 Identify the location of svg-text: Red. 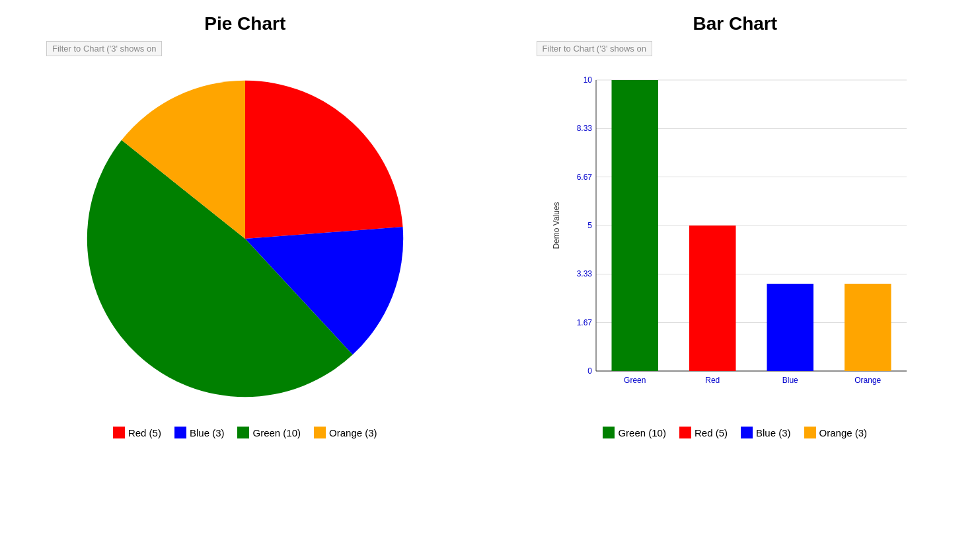
(712, 380).